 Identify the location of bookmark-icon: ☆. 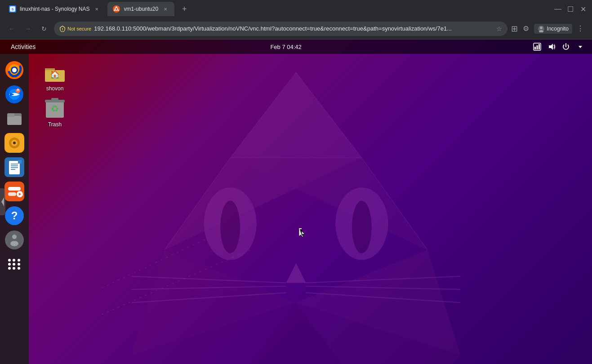
(499, 29).